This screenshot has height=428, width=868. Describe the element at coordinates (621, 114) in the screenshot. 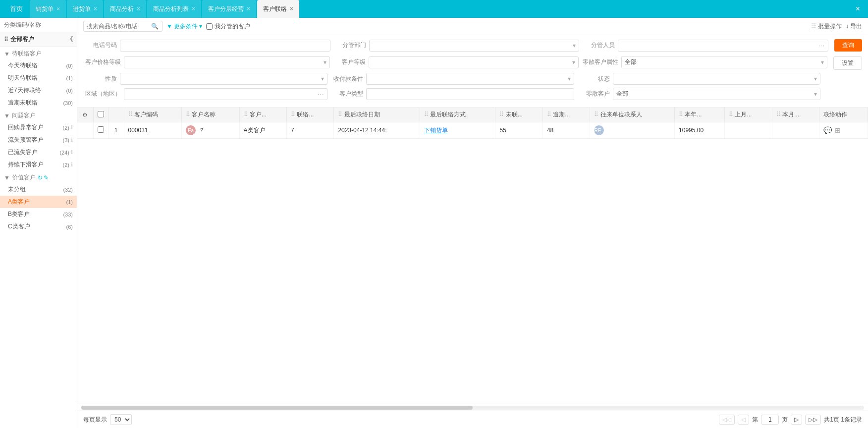

I see `col-label: 往来单位联系人` at that location.